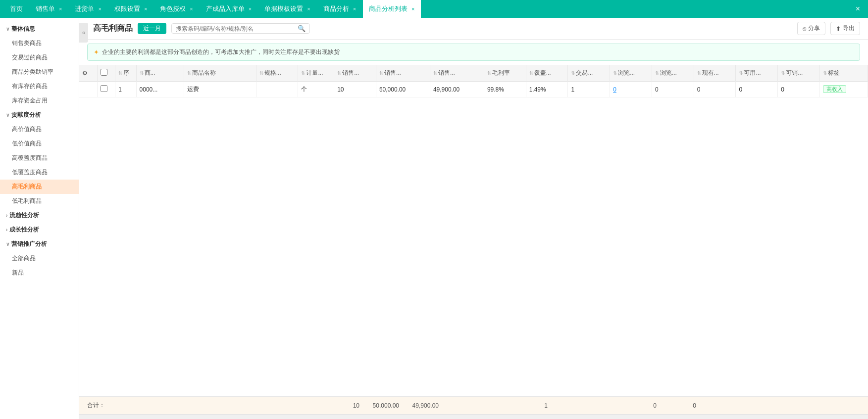 The width and height of the screenshot is (868, 419). What do you see at coordinates (277, 90) in the screenshot?
I see `row-spec` at bounding box center [277, 90].